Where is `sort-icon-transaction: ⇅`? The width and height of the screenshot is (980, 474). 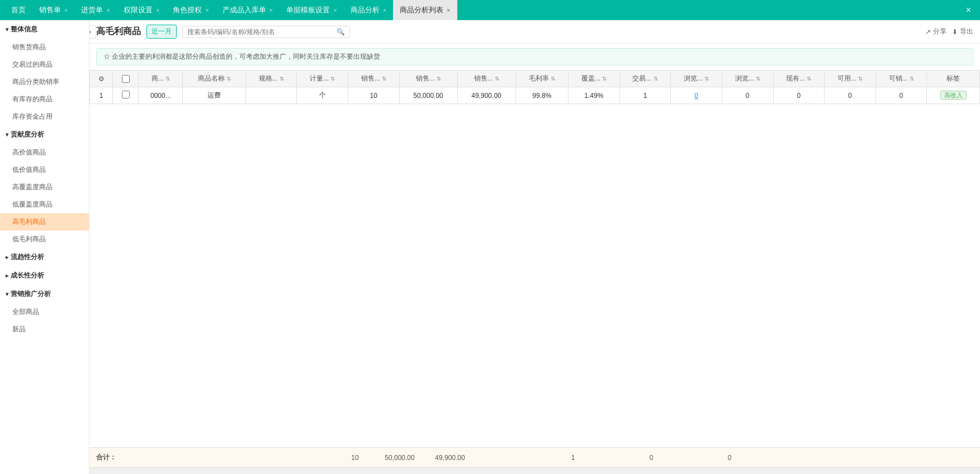 sort-icon-transaction: ⇅ is located at coordinates (656, 78).